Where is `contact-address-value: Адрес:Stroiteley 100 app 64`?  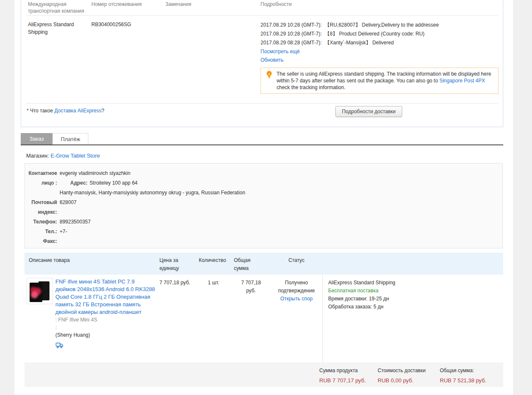 contact-address-value: Адрес:Stroiteley 100 app 64 is located at coordinates (277, 183).